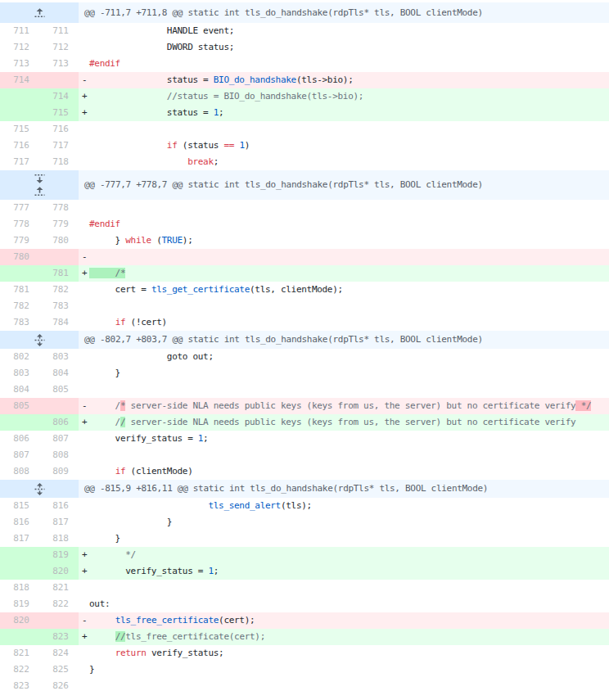 Image resolution: width=609 pixels, height=700 pixels. Describe the element at coordinates (20, 506) in the screenshot. I see `old-line-number: 815` at that location.